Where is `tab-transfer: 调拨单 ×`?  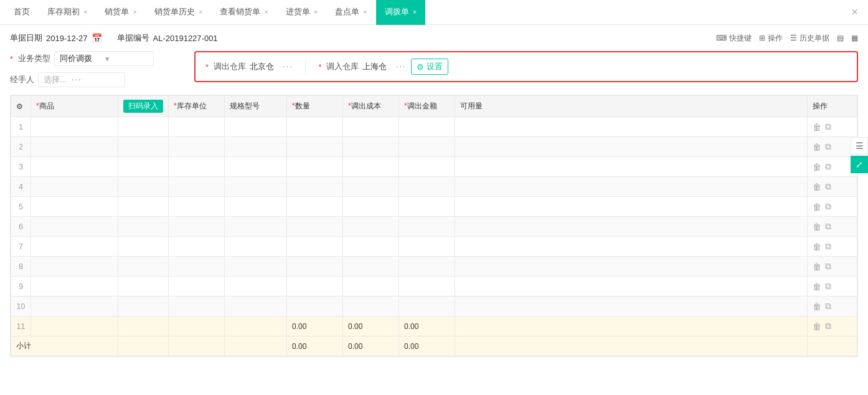 tab-transfer: 调拨单 × is located at coordinates (401, 12).